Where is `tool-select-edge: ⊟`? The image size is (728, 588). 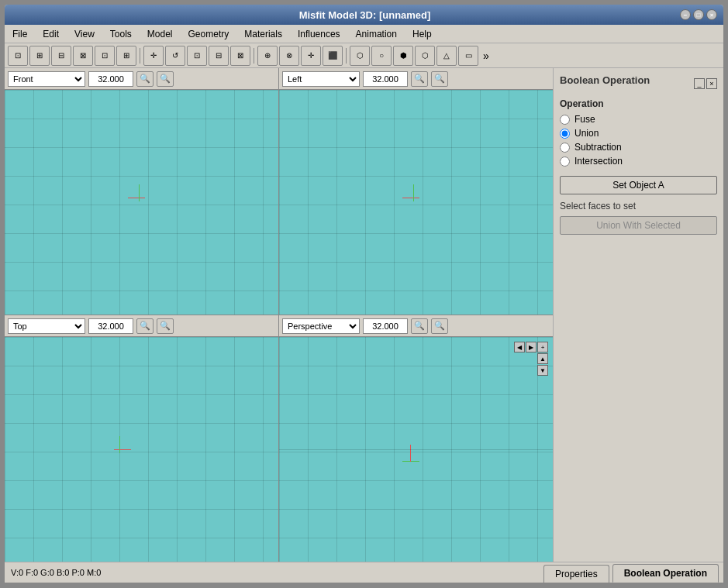 tool-select-edge: ⊟ is located at coordinates (61, 56).